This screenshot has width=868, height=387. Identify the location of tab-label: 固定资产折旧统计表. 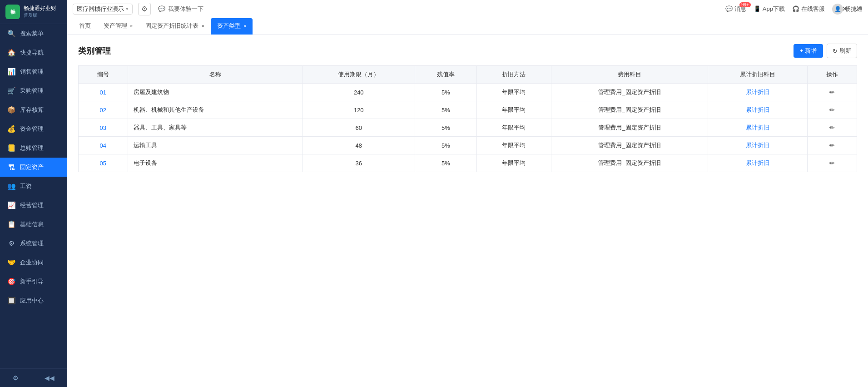
(172, 26).